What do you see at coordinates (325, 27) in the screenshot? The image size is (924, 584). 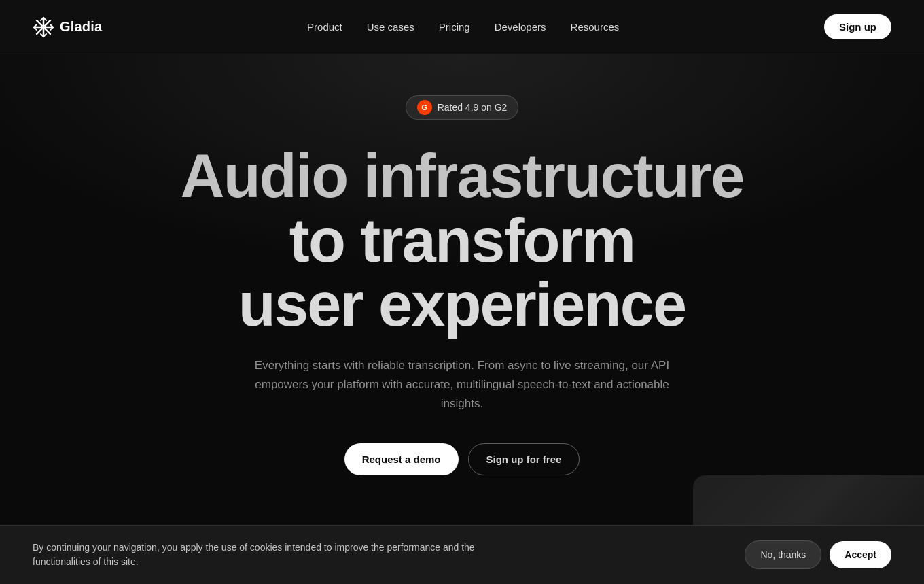 I see `nav-product: Product` at bounding box center [325, 27].